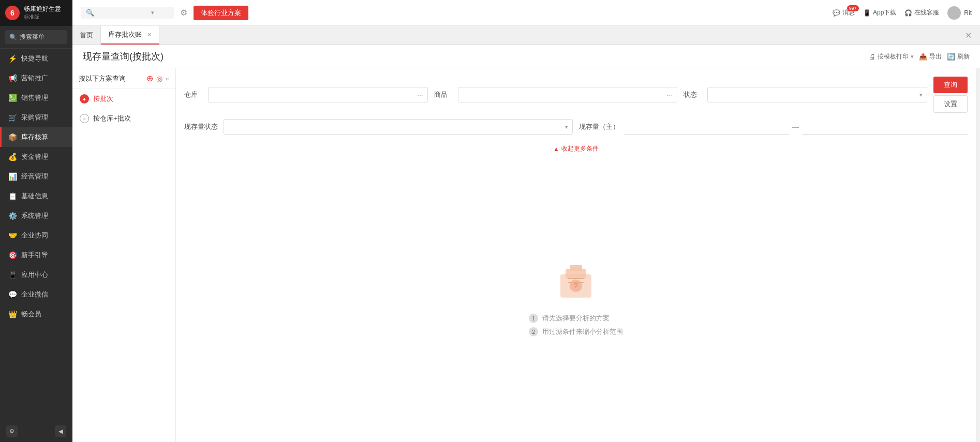  What do you see at coordinates (880, 12) in the screenshot?
I see `app-download-button: 📱 App下载` at bounding box center [880, 12].